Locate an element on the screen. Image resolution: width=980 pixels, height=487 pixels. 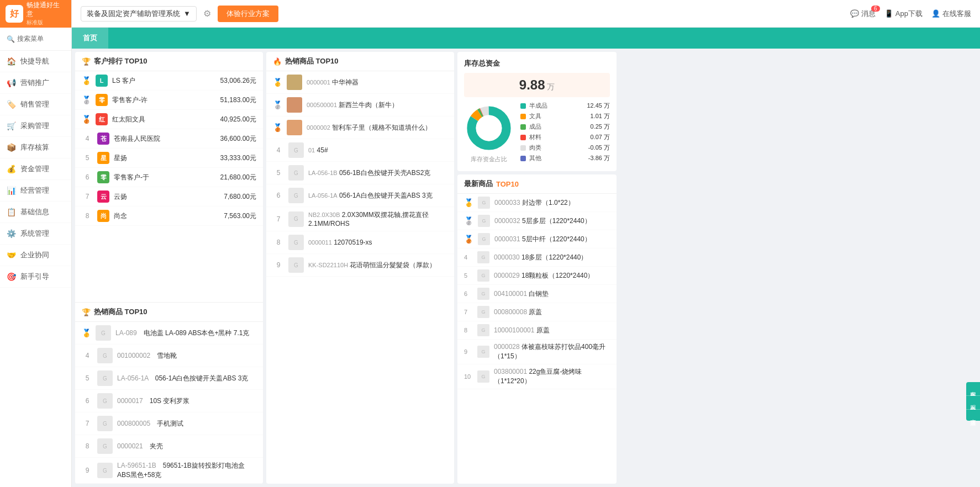
medal-icon: 🥇 is located at coordinates (277, 82).